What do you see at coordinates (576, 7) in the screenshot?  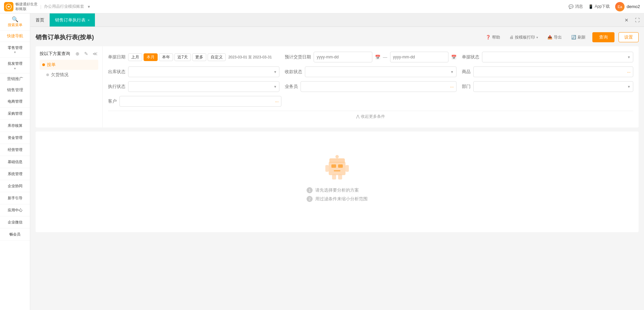 I see `messages-btn: 💬 消息` at bounding box center [576, 7].